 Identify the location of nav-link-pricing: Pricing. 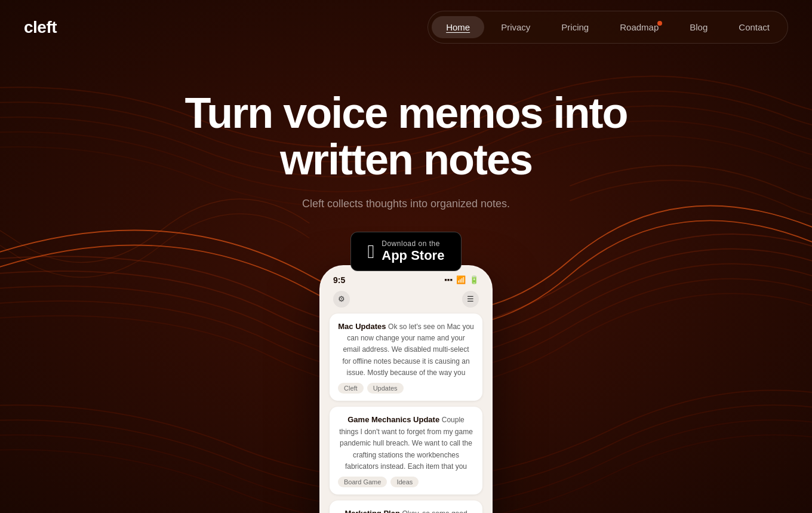
(575, 27).